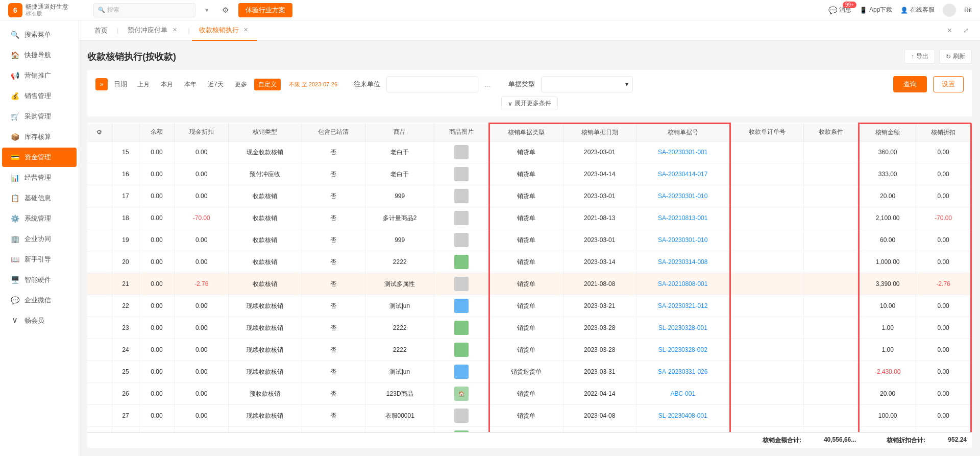  I want to click on cell-verify-type: 现续收款核销, so click(265, 306).